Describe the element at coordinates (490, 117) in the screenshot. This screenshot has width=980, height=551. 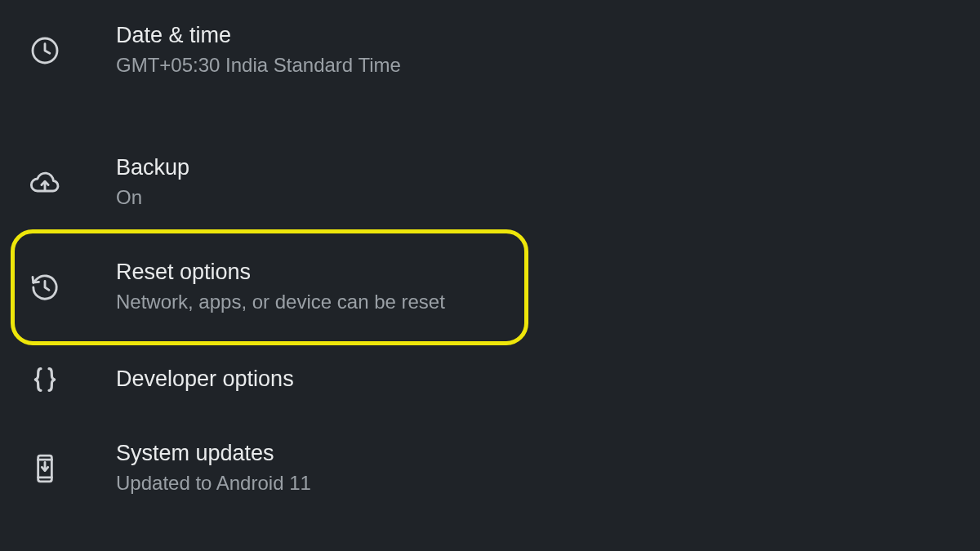
I see `spacer` at that location.